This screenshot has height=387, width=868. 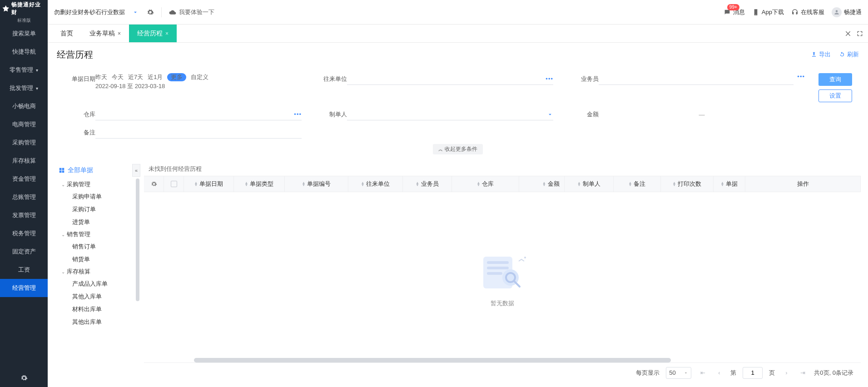 I want to click on cloud-icon, so click(x=173, y=12).